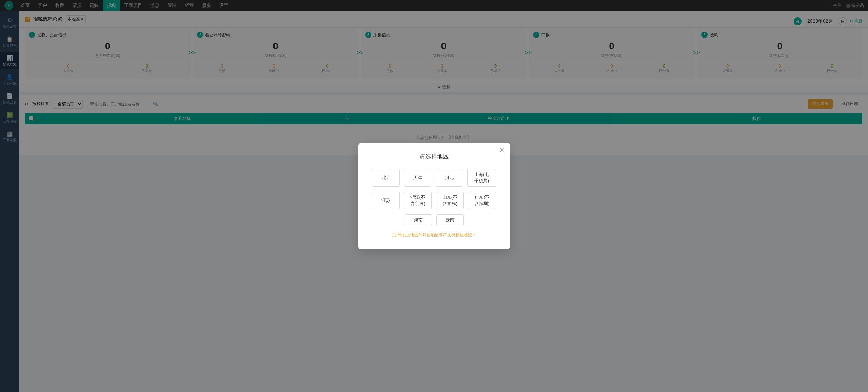 The height and width of the screenshot is (392, 868). I want to click on region-btn-jiangsu: 江苏, so click(386, 200).